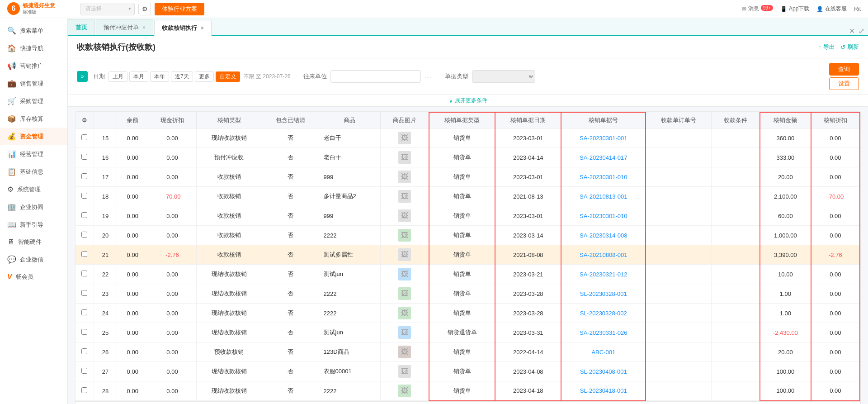 This screenshot has height=404, width=868. I want to click on filter-settings-btn: 设置, so click(844, 84).